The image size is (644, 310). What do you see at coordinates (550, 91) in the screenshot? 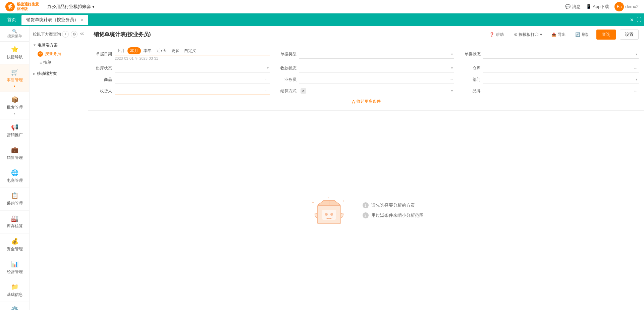
I see `filter-brand: 品牌 ···` at bounding box center [550, 91].